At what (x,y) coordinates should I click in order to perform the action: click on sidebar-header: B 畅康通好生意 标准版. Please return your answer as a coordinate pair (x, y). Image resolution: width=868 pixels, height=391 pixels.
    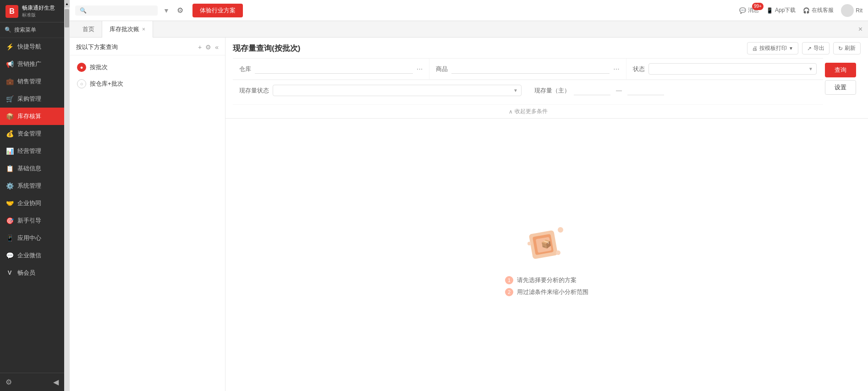
    Looking at the image, I should click on (32, 11).